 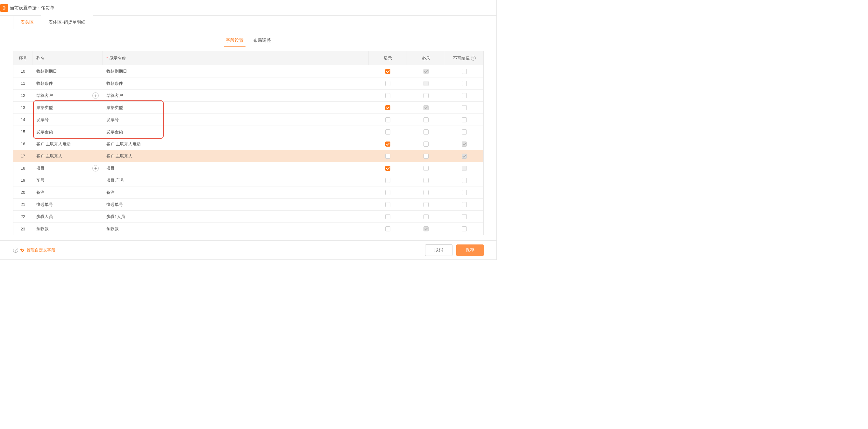 What do you see at coordinates (248, 180) in the screenshot?
I see `table-row: 19车号项目.车号` at bounding box center [248, 180].